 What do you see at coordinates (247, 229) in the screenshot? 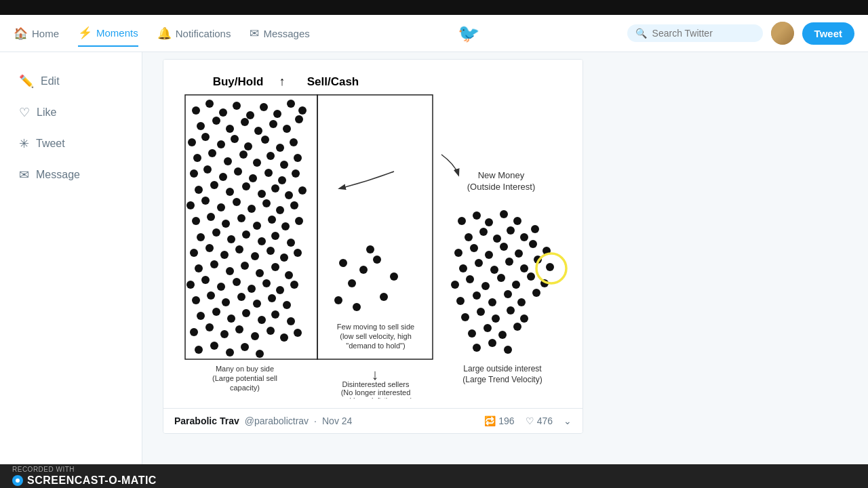
I see `buy-dots` at bounding box center [247, 229].